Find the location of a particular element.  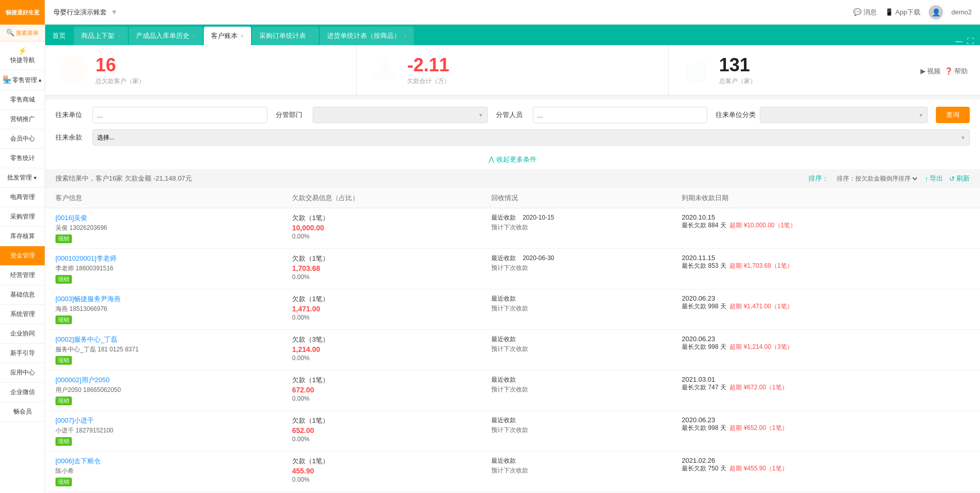

sidebar-item-wechat-work: 企业微信 is located at coordinates (23, 392).